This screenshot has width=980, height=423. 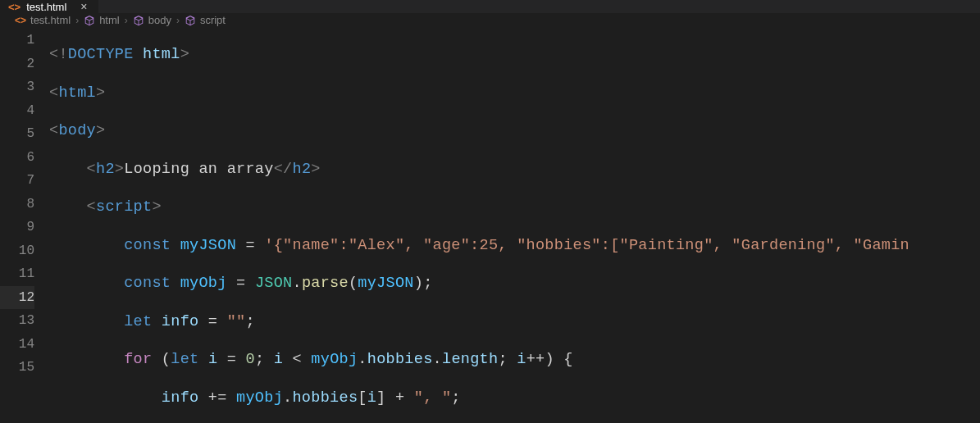 I want to click on code-line: <!DOCTYPE html>, so click(x=515, y=56).